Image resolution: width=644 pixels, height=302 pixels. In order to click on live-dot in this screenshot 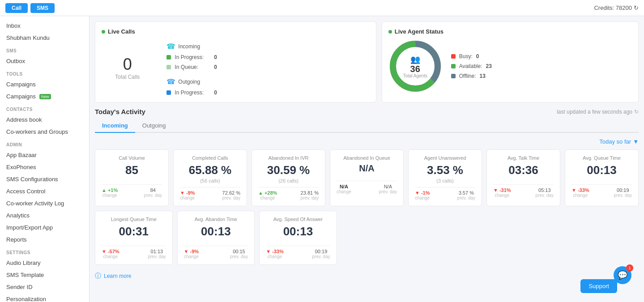, I will do `click(103, 32)`.